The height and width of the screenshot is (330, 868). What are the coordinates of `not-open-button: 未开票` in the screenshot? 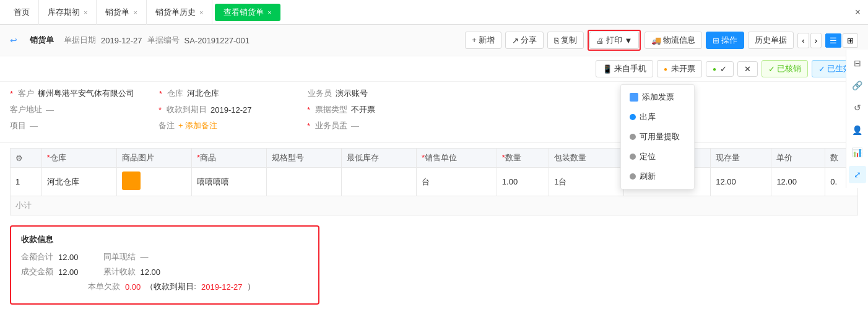 It's located at (680, 69).